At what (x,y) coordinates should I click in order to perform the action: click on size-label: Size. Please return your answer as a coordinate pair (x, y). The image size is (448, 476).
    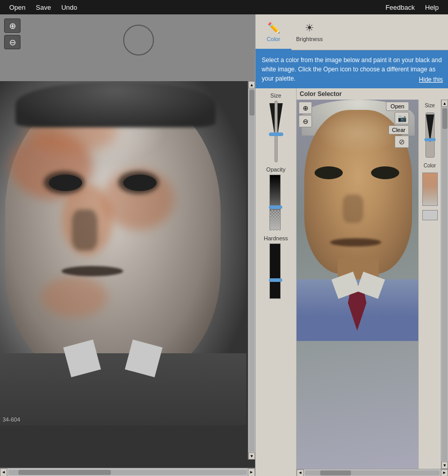
    Looking at the image, I should click on (276, 96).